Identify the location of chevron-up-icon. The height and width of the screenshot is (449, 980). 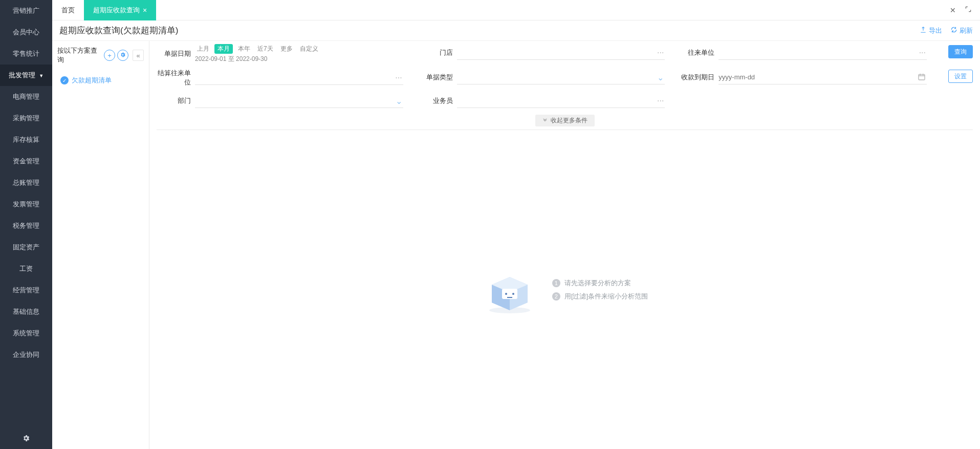
(545, 121).